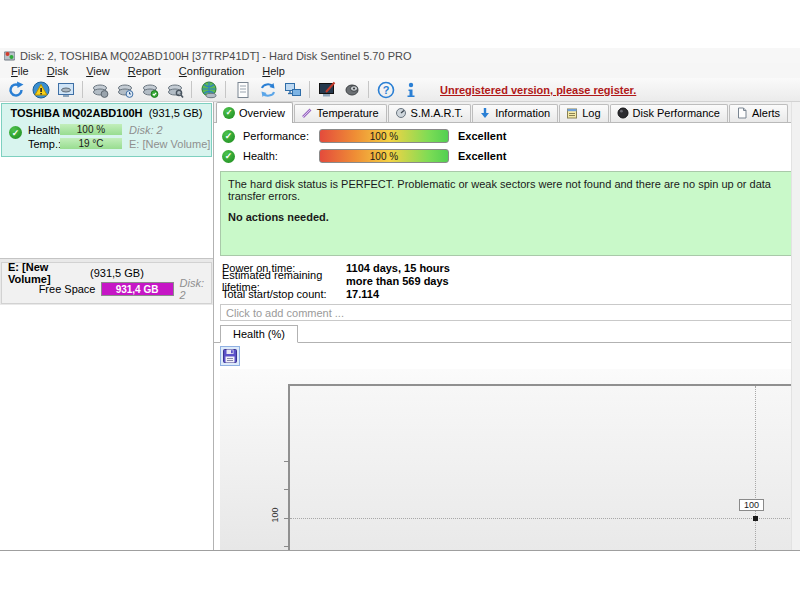 The height and width of the screenshot is (600, 800). Describe the element at coordinates (144, 71) in the screenshot. I see `menu-report: Report` at that location.